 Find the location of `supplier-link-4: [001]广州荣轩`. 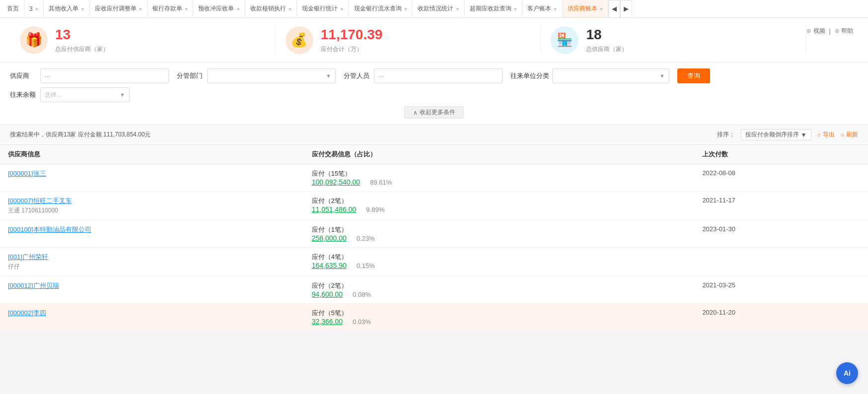

supplier-link-4: [001]广州荣轩 is located at coordinates (28, 257).